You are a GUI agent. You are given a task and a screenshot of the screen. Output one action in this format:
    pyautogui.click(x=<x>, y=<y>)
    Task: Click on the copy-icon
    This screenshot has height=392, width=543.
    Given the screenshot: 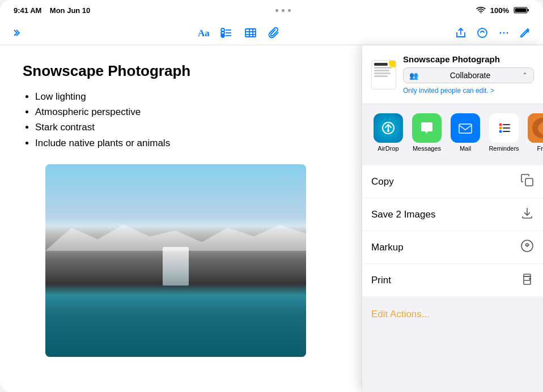 What is the action you would take?
    pyautogui.click(x=527, y=181)
    